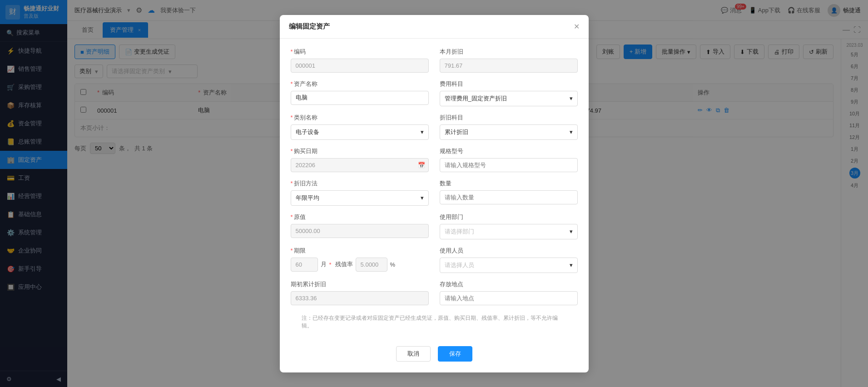 The width and height of the screenshot is (868, 387). I want to click on initial-dep-input, so click(360, 298).